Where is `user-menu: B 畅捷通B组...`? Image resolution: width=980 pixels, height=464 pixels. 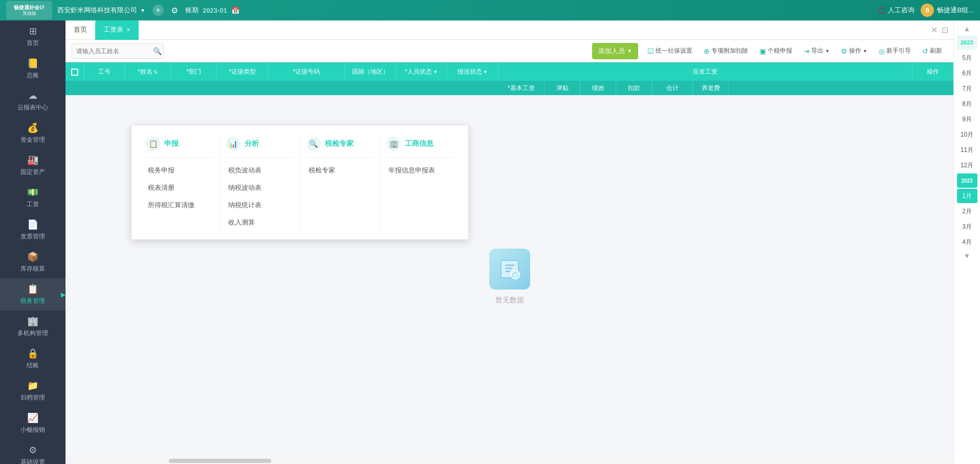 user-menu: B 畅捷通B组... is located at coordinates (947, 10).